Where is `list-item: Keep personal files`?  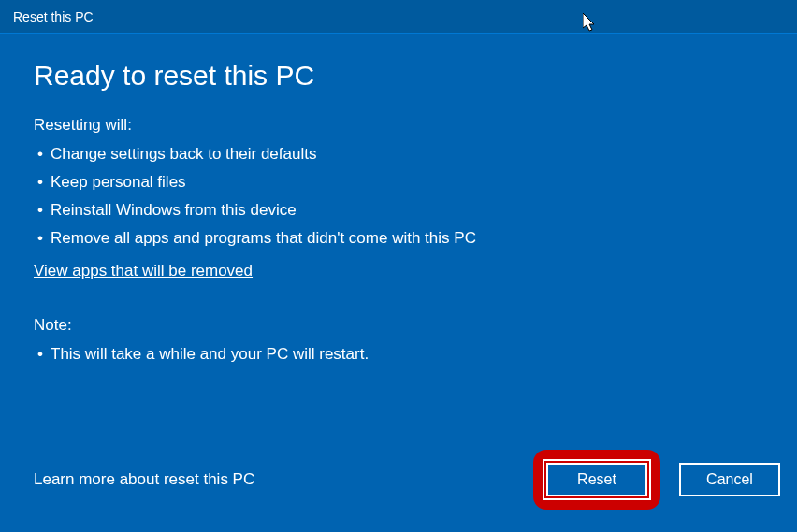 list-item: Keep personal files is located at coordinates (398, 182).